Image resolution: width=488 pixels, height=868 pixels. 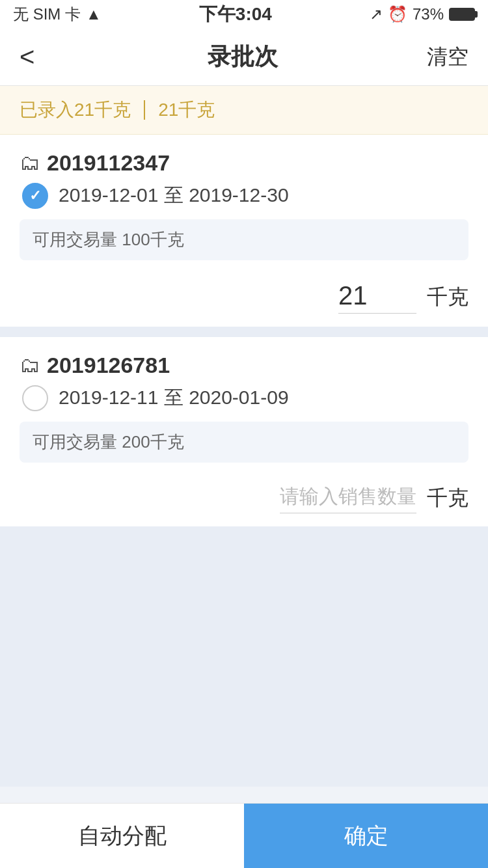 I want to click on status-bar: 无 SIM 卡 ▲ 下午3:04 ↗ ⏰ 73%, so click(x=244, y=14).